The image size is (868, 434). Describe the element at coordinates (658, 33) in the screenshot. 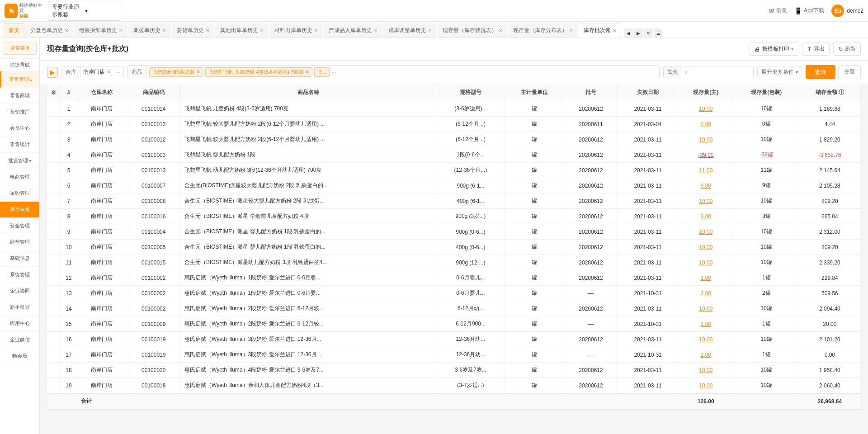

I see `tab-menu-btn: ☰` at that location.